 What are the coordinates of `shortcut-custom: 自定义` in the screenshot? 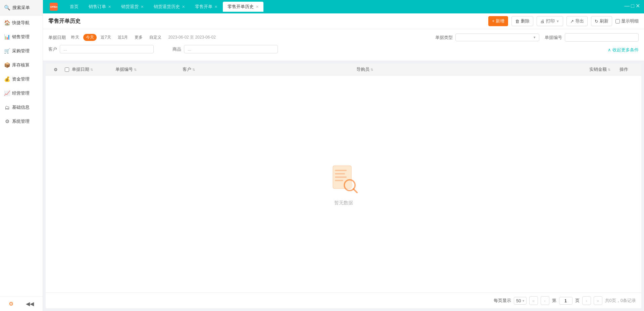 It's located at (155, 38).